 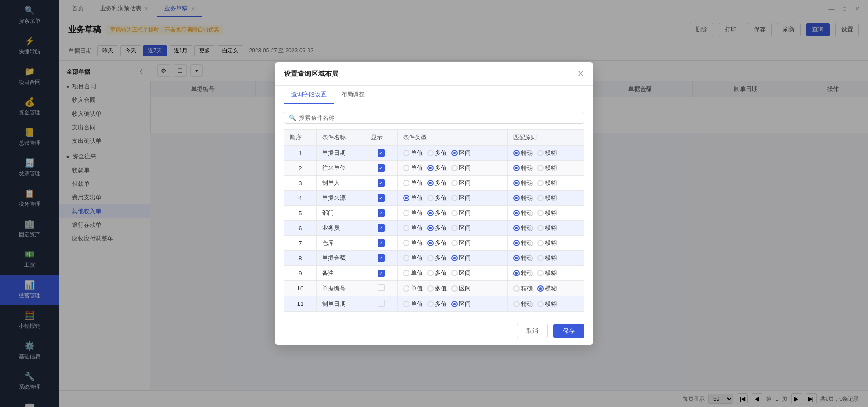 I want to click on modal-tab-layout: 布局调整, so click(x=353, y=95).